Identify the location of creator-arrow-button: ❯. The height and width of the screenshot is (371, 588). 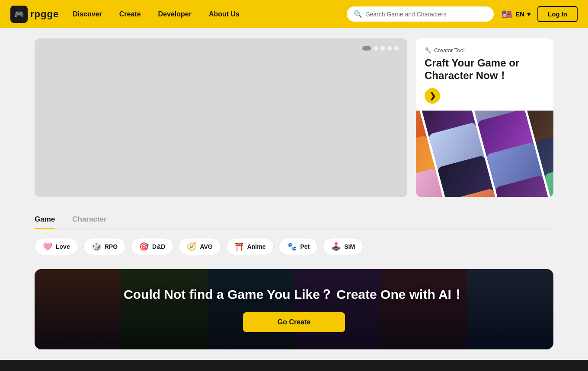
(432, 96).